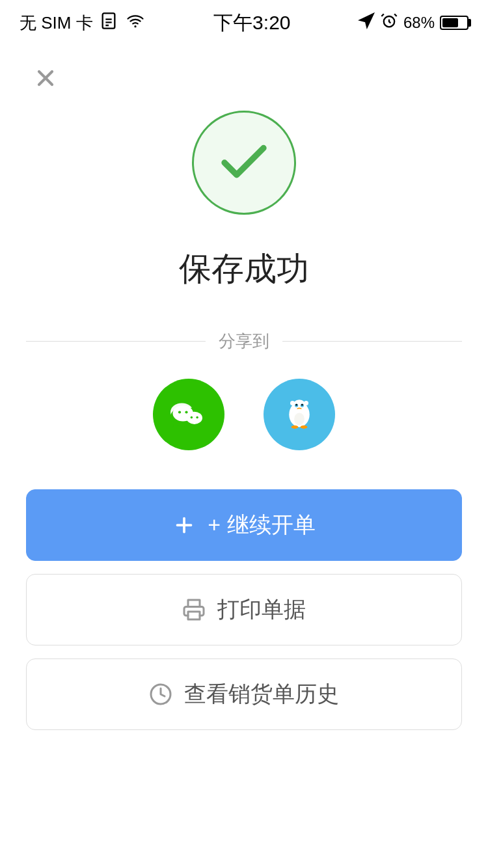  I want to click on print-label: 打印单据, so click(262, 610).